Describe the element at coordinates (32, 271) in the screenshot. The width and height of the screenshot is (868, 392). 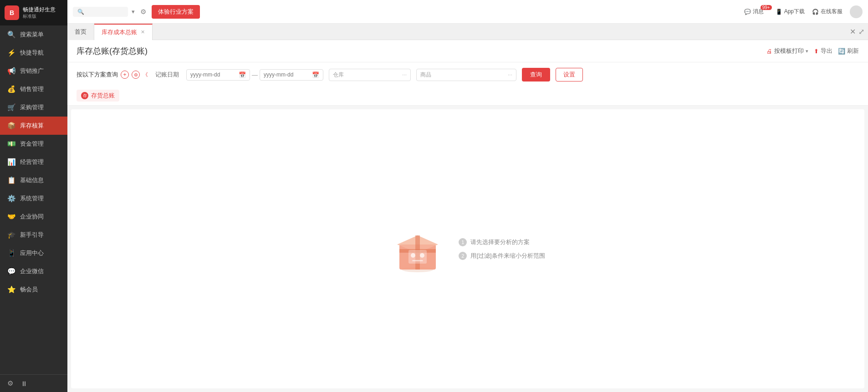
I see `sidebar-item-label: 企业微信` at that location.